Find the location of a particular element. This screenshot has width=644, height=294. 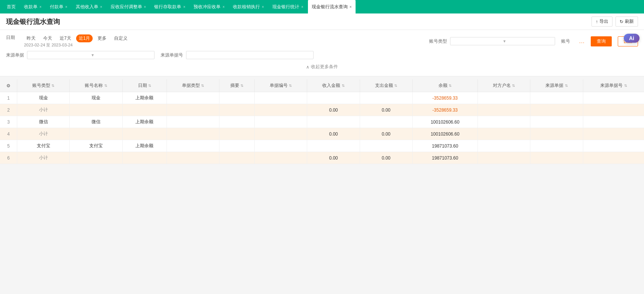

account-no-ellipsis-button: ... is located at coordinates (582, 41).